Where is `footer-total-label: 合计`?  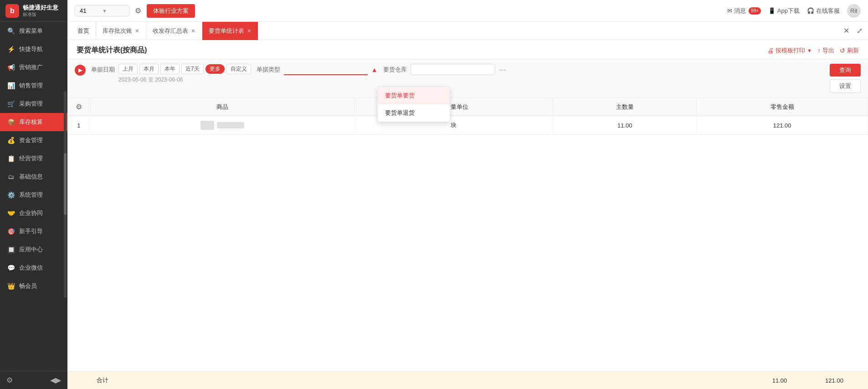 footer-total-label: 合计 is located at coordinates (119, 380).